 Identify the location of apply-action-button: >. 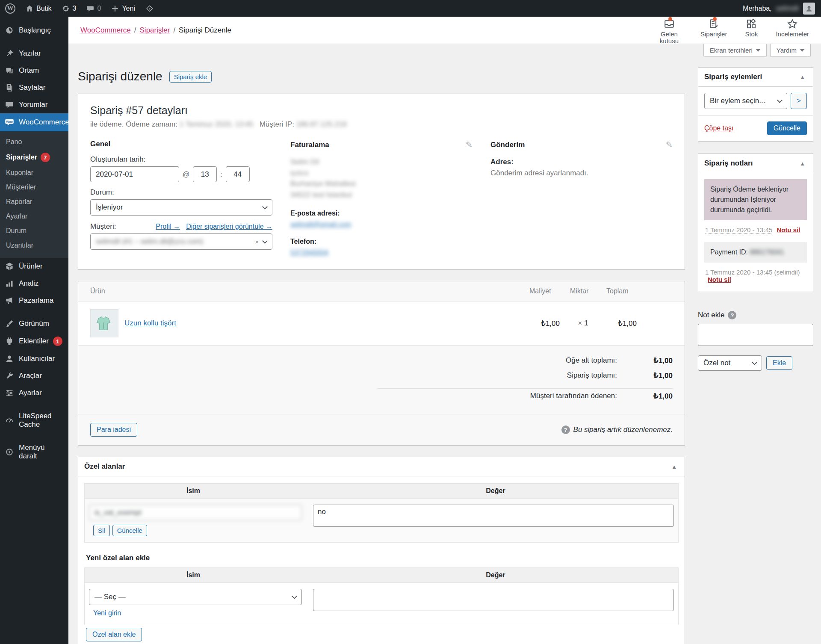
(799, 101).